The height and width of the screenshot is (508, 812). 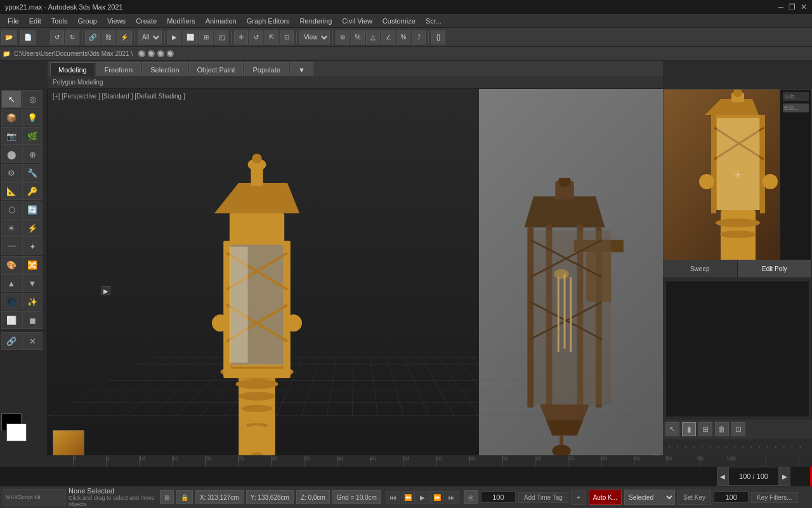 What do you see at coordinates (93, 37) in the screenshot?
I see `link-button: 🔗` at bounding box center [93, 37].